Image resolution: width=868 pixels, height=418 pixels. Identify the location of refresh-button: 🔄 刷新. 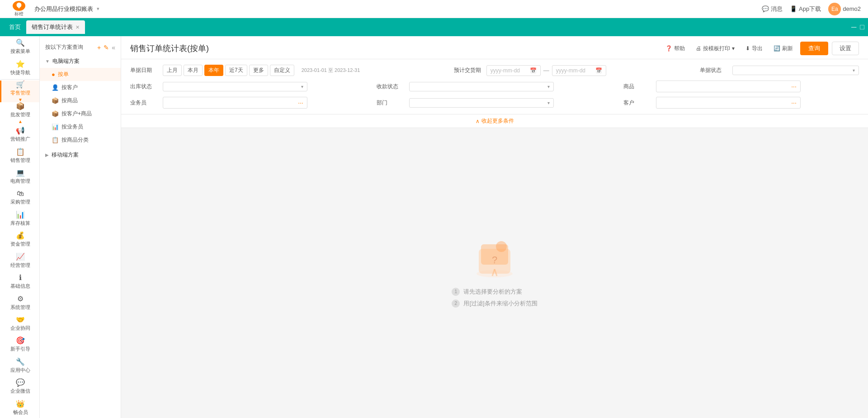
(783, 49).